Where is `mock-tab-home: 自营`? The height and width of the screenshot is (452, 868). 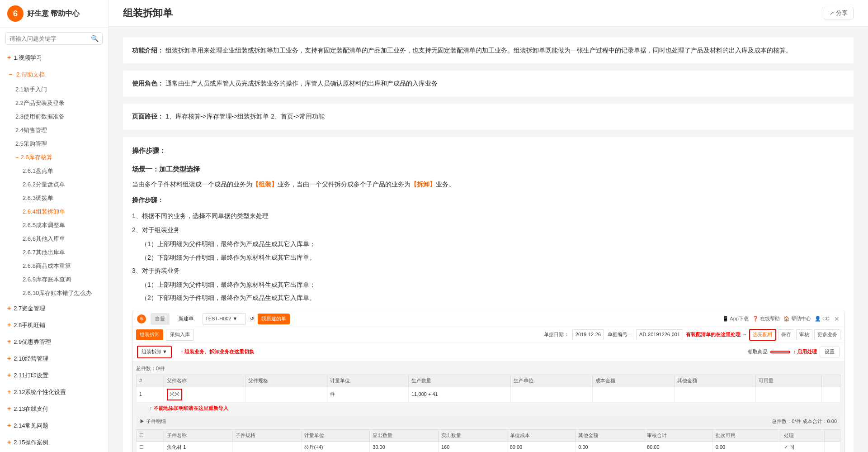
mock-tab-home: 自营 is located at coordinates (160, 319).